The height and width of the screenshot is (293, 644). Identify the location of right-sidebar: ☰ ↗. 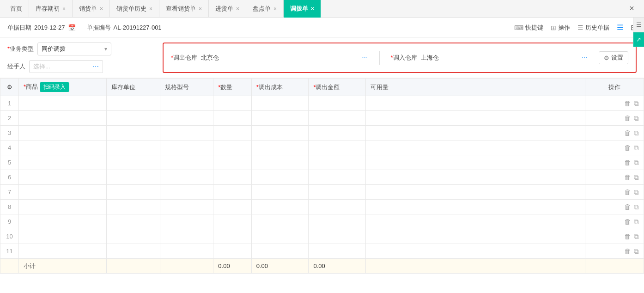
(638, 32).